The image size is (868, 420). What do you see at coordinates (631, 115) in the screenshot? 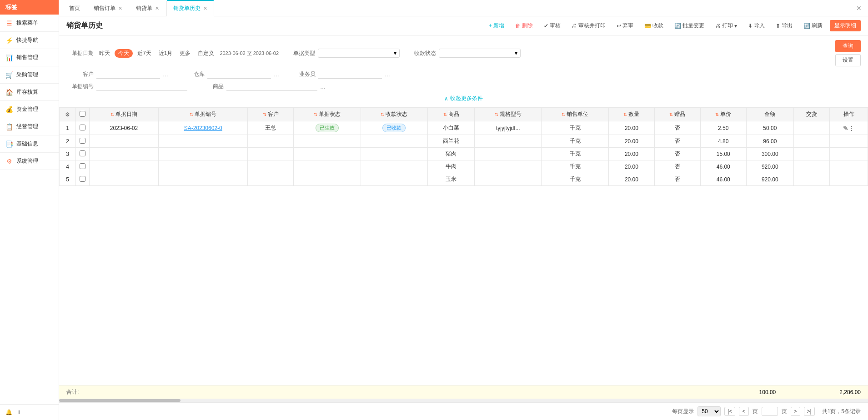
I see `col-quantity: ⇅数量` at bounding box center [631, 115].